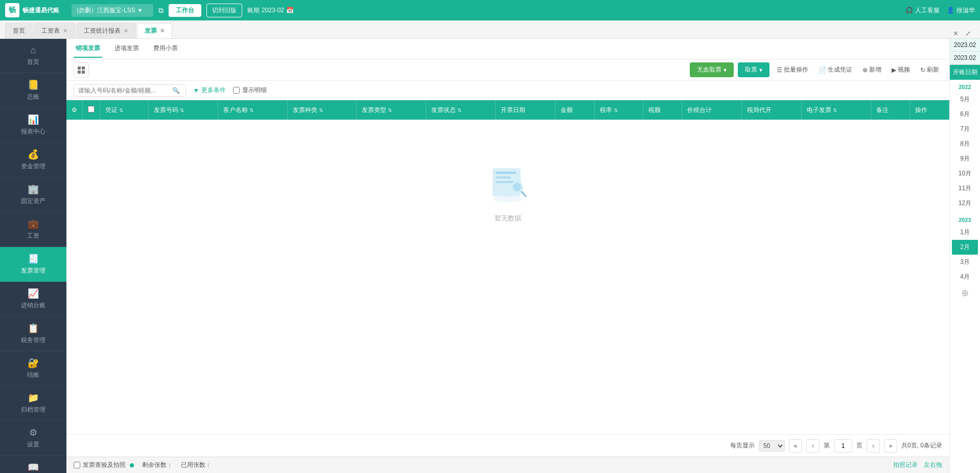  Describe the element at coordinates (965, 277) in the screenshot. I see `month-2023-4: 4月` at that location.